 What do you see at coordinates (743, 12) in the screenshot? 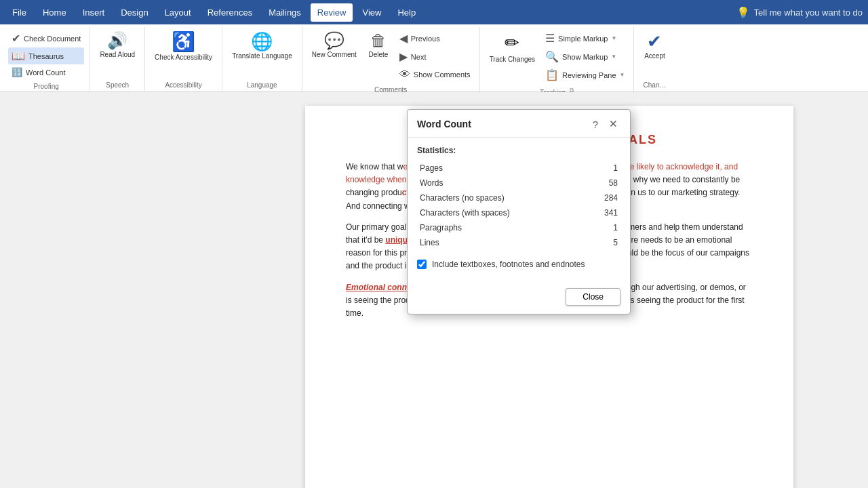
I see `lightbulb-icon: 💡` at bounding box center [743, 12].